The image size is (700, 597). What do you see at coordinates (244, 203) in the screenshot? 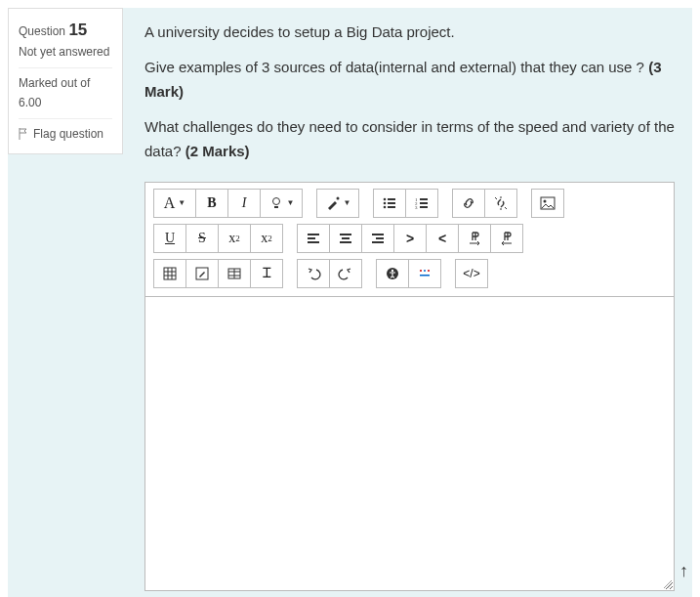
I see `italic-button: I` at bounding box center [244, 203].